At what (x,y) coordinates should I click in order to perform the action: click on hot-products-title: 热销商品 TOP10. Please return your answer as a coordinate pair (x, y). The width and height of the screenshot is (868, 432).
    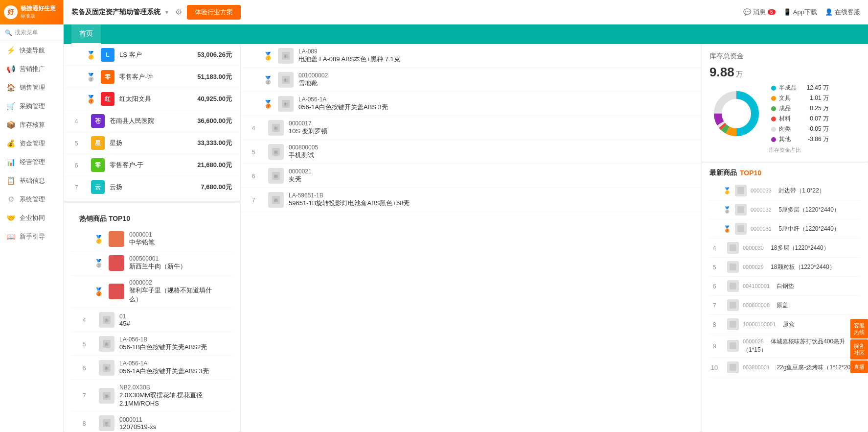
    Looking at the image, I should click on (152, 218).